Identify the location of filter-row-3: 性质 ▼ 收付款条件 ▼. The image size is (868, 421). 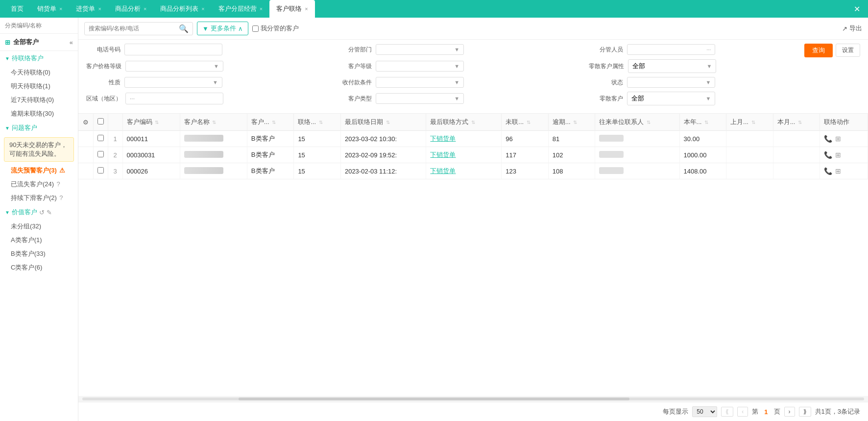
(442, 82).